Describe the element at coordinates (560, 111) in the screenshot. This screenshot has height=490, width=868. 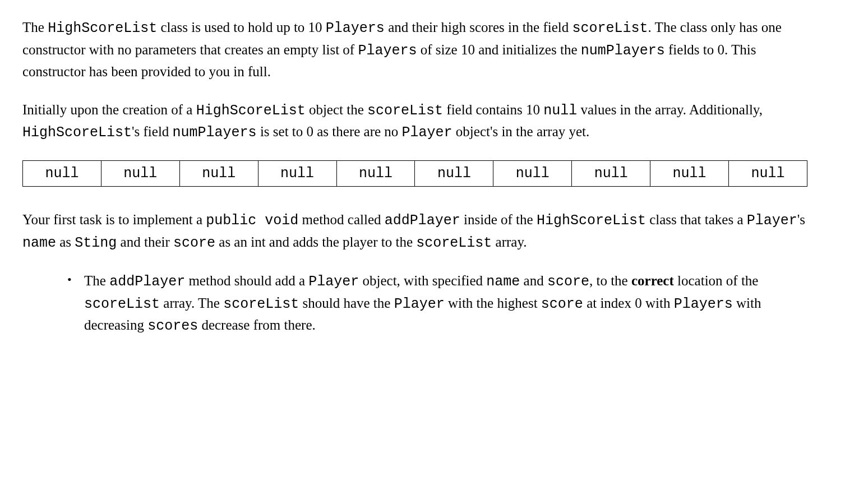
I see `code-null: null` at that location.